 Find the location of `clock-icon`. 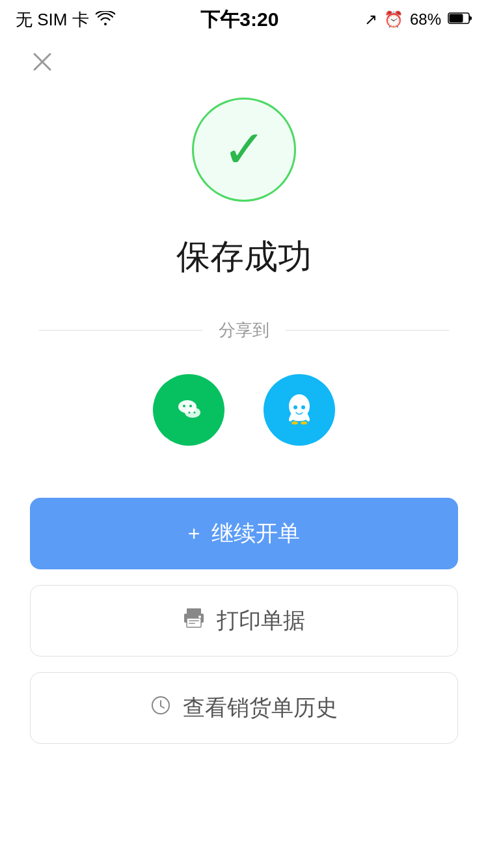

clock-icon is located at coordinates (161, 708).